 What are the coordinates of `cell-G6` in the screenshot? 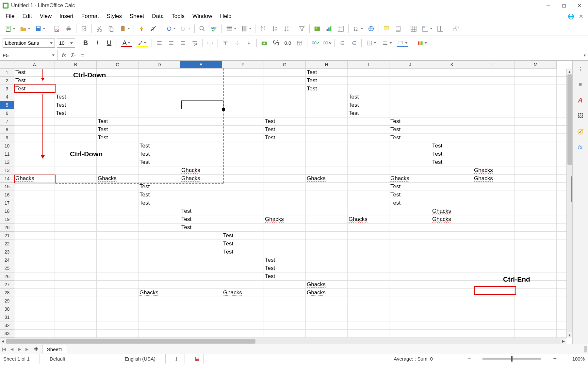 It's located at (285, 113).